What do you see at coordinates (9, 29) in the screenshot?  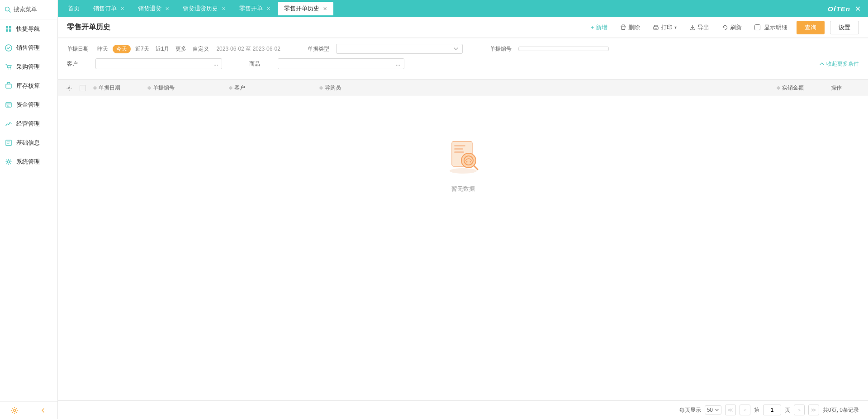 I see `quick-nav-icon` at bounding box center [9, 29].